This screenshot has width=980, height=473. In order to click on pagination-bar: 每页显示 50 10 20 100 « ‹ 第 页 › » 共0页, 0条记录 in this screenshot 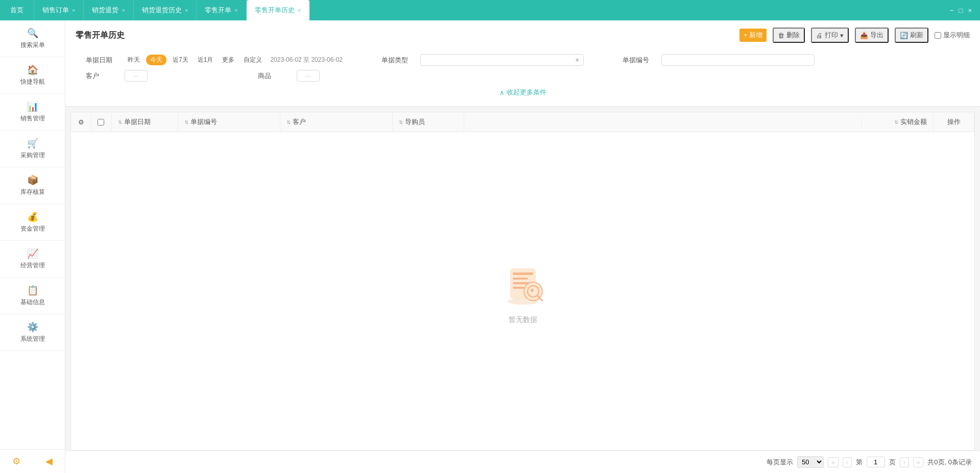, I will do `click(523, 462)`.